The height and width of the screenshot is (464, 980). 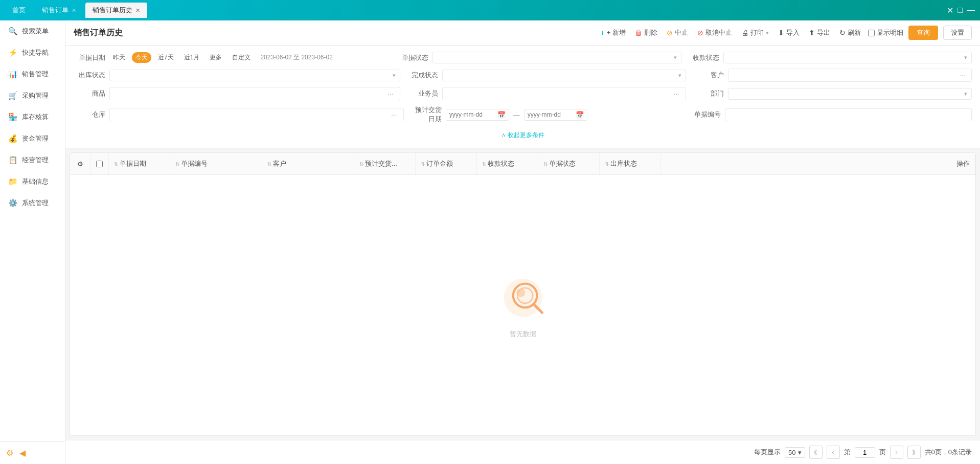 I want to click on gear-icon: ⚙, so click(x=80, y=164).